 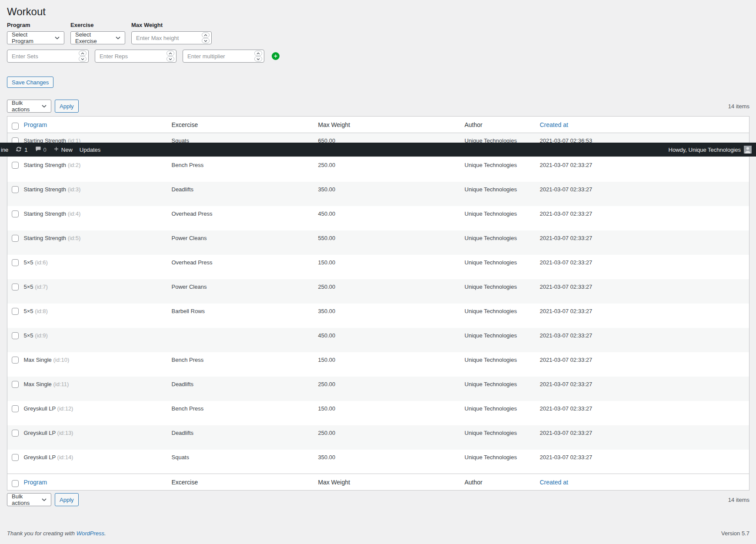 What do you see at coordinates (276, 57) in the screenshot?
I see `plus-icon` at bounding box center [276, 57].